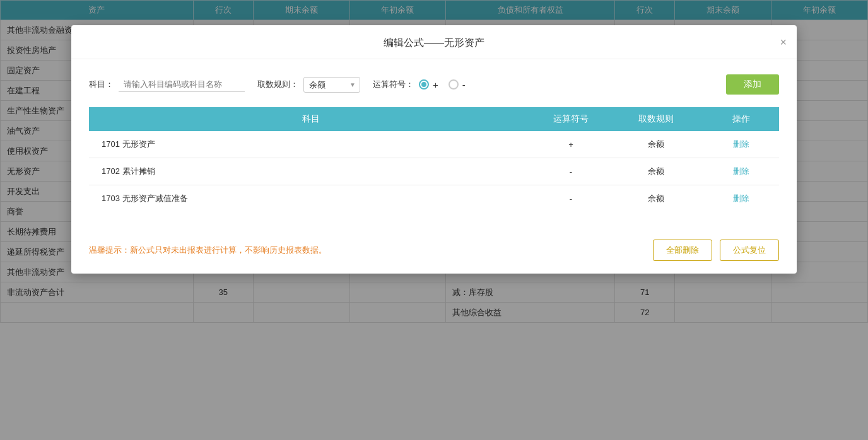  I want to click on formula-subject-3: 1703 无形资产减值准备, so click(311, 199).